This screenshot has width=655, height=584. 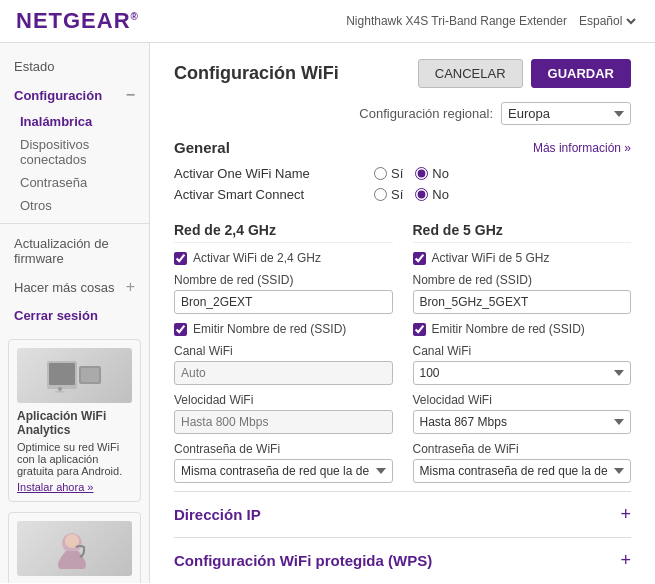 I want to click on band-24-emit-row: Emitir Nombre de red (SSID), so click(x=284, y=329).